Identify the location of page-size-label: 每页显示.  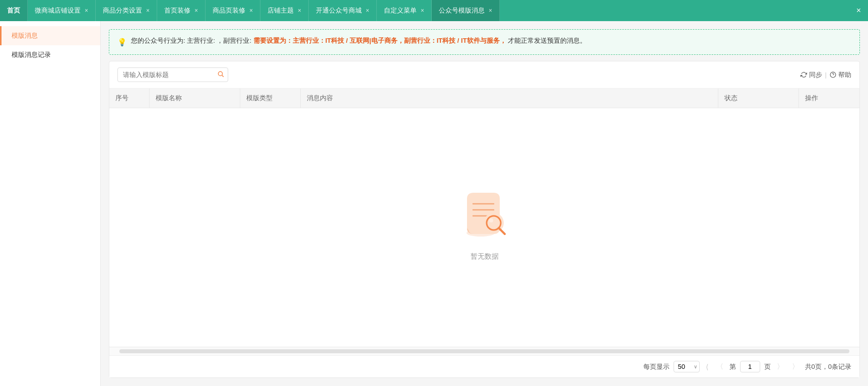
(656, 367).